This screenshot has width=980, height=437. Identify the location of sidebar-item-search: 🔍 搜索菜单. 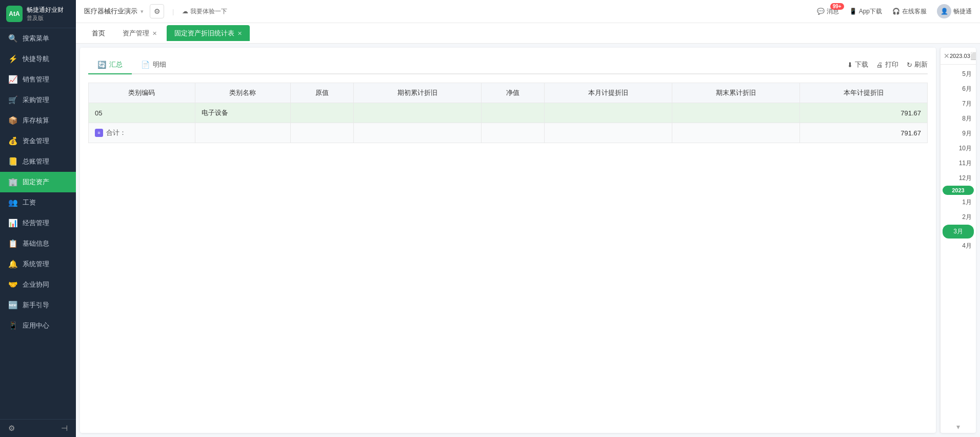
(38, 38).